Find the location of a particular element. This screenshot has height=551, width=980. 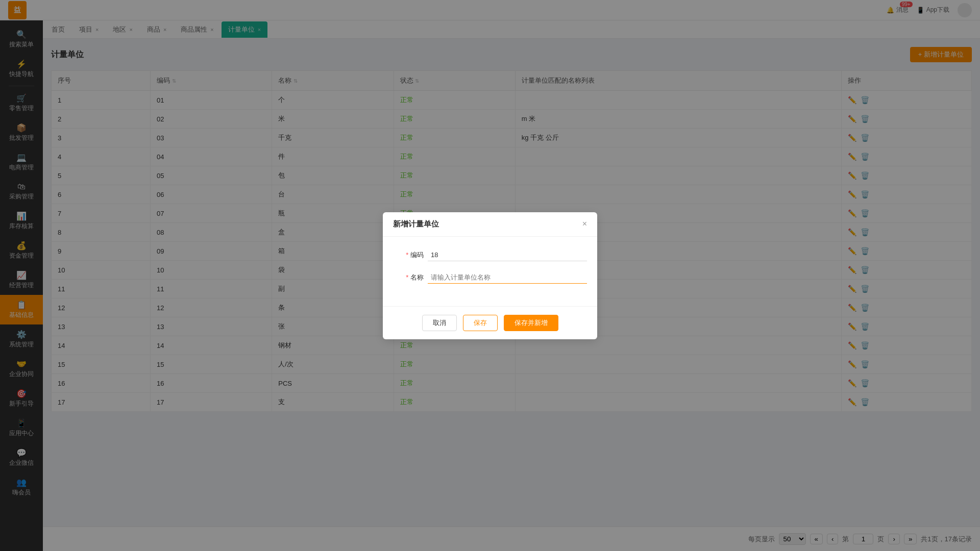

form-row-name: * 名称 is located at coordinates (490, 278).